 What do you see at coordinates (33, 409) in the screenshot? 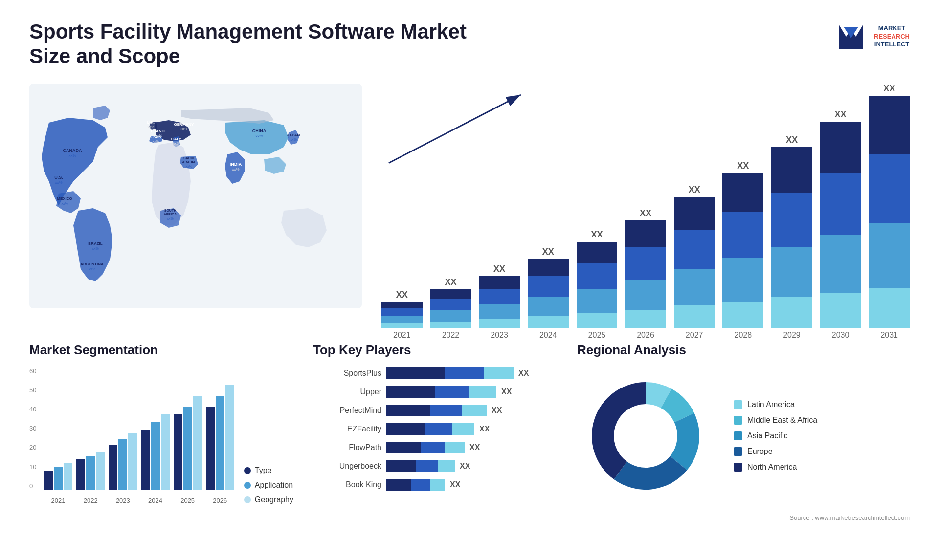
I see `seg-y-label: 40` at bounding box center [33, 409].